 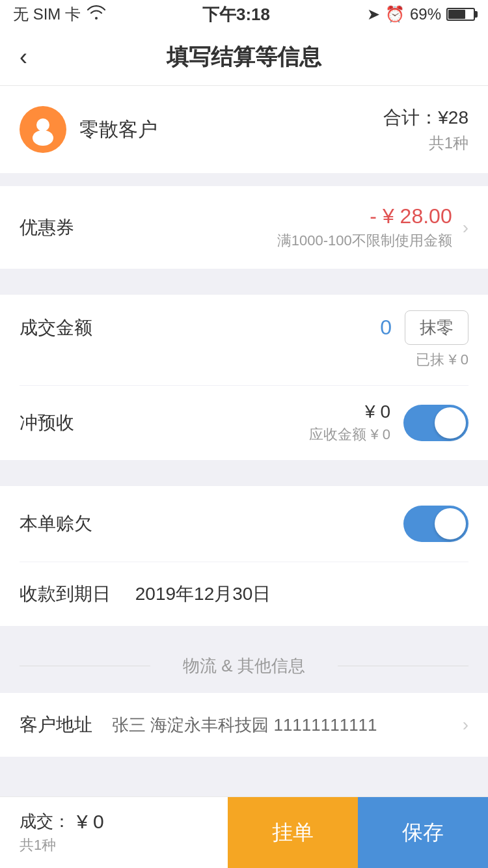 What do you see at coordinates (373, 14) in the screenshot?
I see `location-icon: ➤` at bounding box center [373, 14].